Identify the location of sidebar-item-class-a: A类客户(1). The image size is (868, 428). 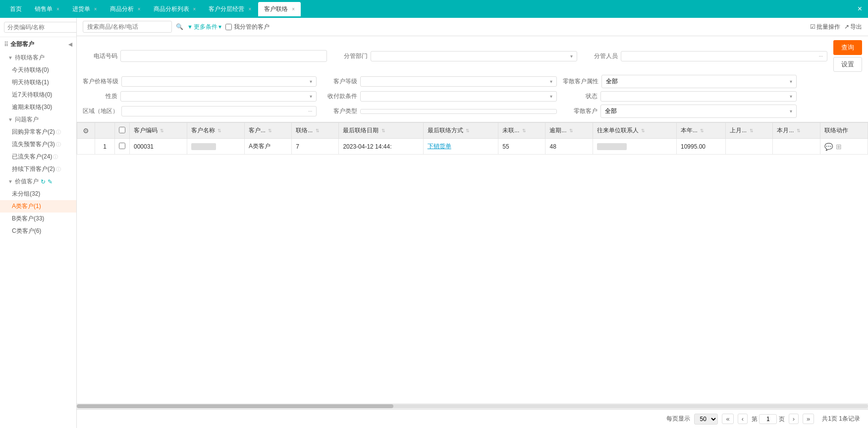
(38, 206).